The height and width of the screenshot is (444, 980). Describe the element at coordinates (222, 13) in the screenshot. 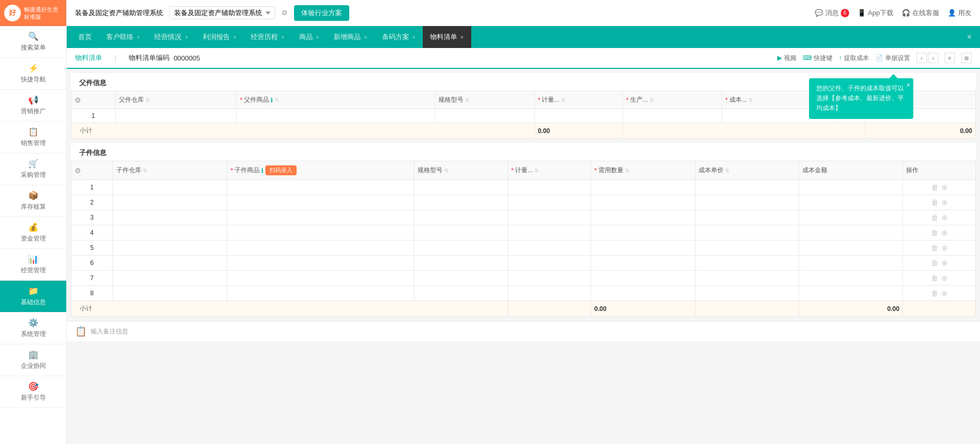

I see `system-selector: 装备及固定资产辅助管理系统` at that location.